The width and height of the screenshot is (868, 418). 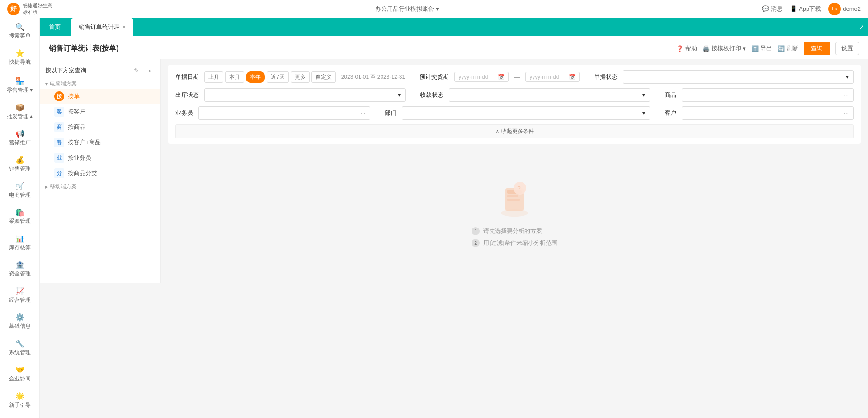 I want to click on logo-text: 畅捷通好生意 标准版, so click(x=38, y=9).